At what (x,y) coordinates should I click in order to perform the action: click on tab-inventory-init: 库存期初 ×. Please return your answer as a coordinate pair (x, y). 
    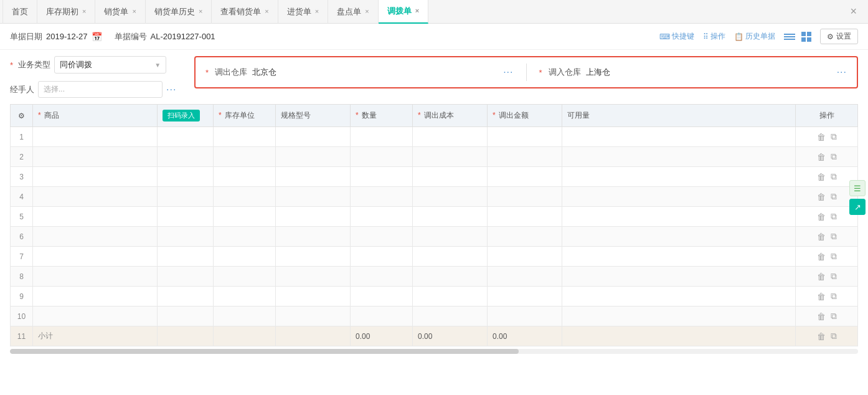
    Looking at the image, I should click on (66, 12).